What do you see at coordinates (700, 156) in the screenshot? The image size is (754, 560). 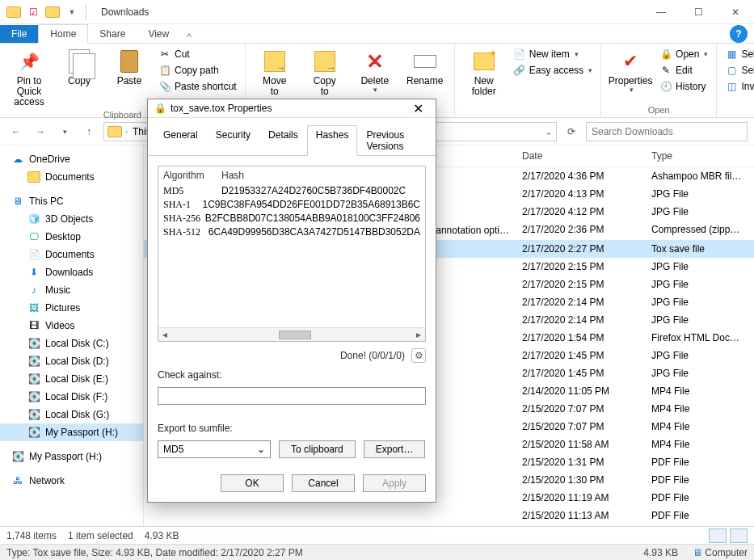 I see `column-type: Type` at bounding box center [700, 156].